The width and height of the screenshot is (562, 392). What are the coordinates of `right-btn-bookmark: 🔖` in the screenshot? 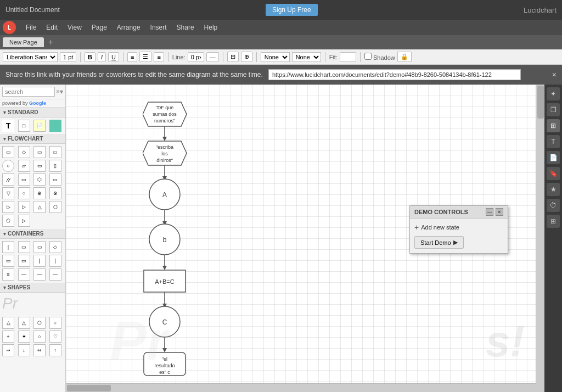 It's located at (553, 173).